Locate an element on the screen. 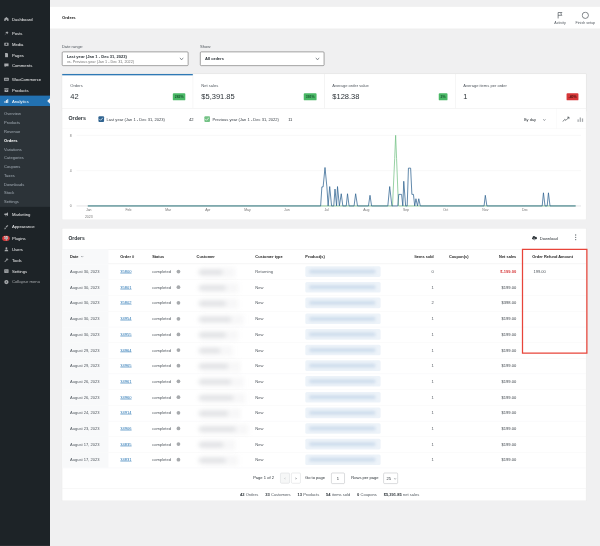 Image resolution: width=600 pixels, height=546 pixels. svg-text: Aug is located at coordinates (366, 210).